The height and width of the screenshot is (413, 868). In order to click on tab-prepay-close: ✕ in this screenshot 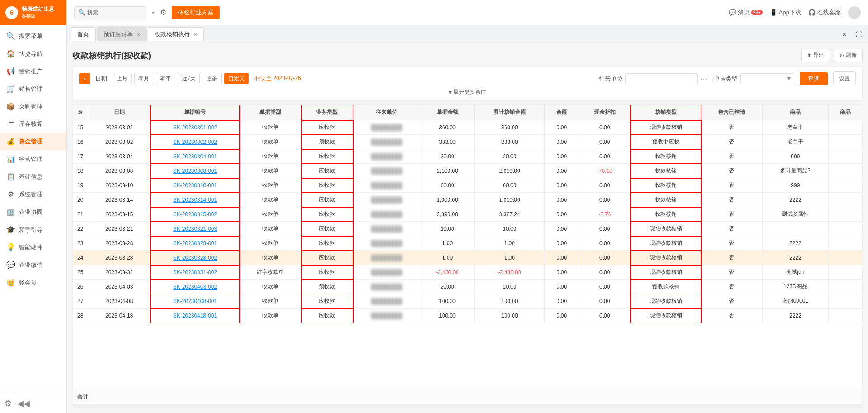, I will do `click(138, 34)`.